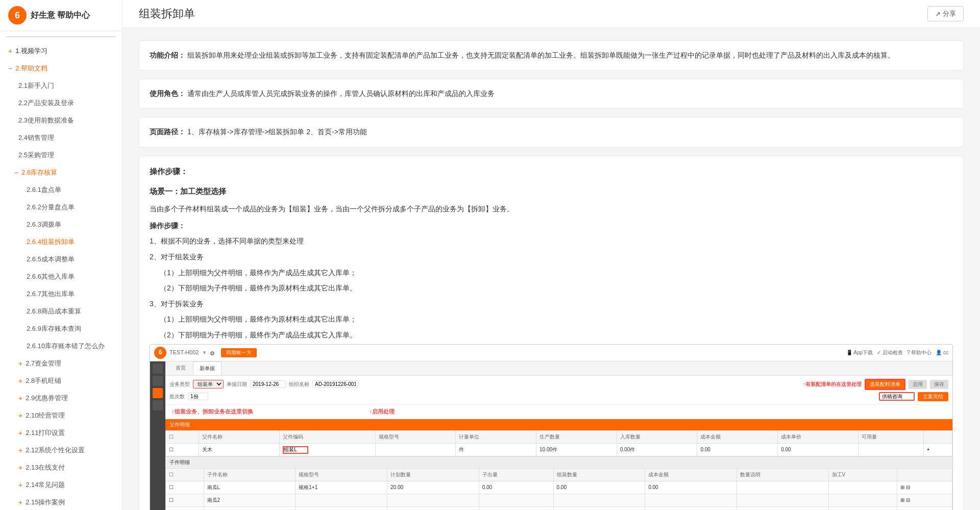 The width and height of the screenshot is (980, 510). Describe the element at coordinates (167, 132) in the screenshot. I see `path-label: 页面路径：` at that location.